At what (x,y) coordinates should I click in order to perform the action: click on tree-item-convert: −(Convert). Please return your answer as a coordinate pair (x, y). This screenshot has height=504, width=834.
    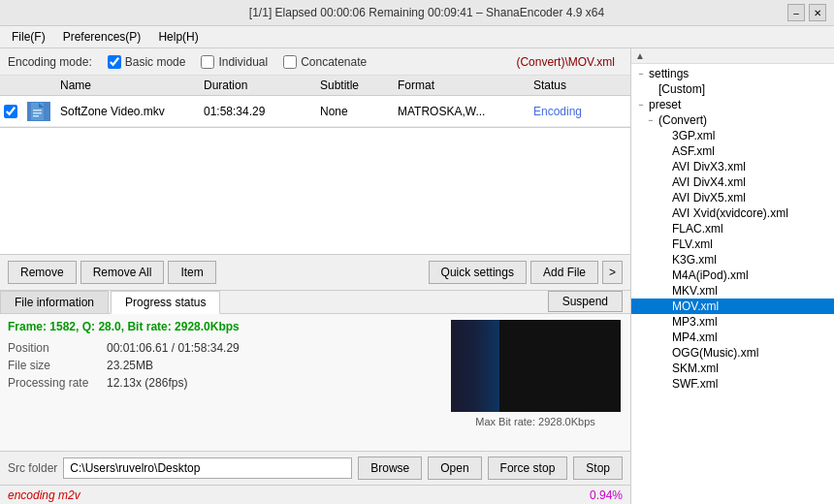
    Looking at the image, I should click on (733, 120).